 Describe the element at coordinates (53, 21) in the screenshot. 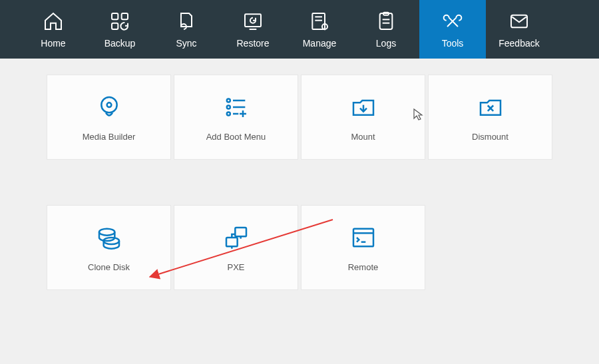

I see `home-icon` at that location.